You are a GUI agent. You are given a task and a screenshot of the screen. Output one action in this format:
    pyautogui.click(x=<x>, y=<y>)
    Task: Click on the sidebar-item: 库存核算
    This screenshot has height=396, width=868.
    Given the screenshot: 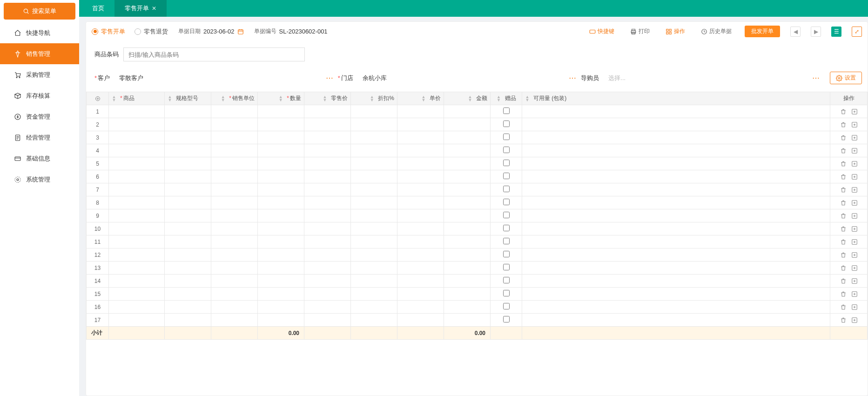 What is the action you would take?
    pyautogui.click(x=40, y=96)
    